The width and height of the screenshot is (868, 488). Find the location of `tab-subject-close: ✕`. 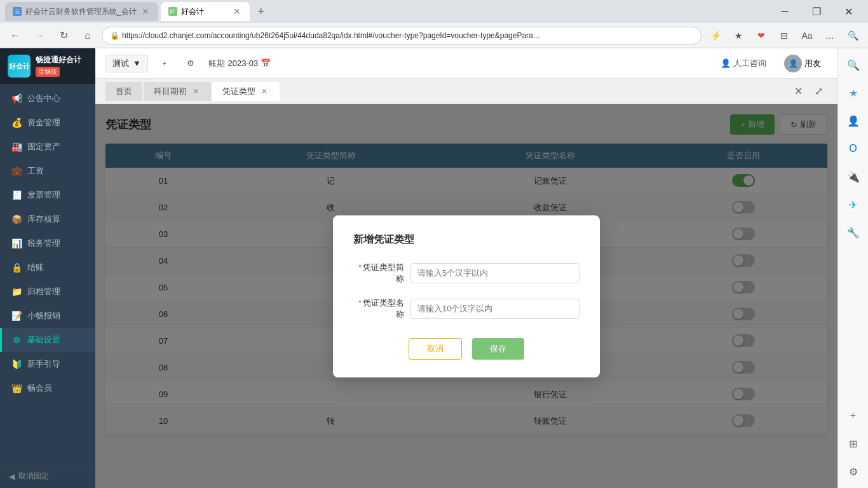

tab-subject-close: ✕ is located at coordinates (196, 92).